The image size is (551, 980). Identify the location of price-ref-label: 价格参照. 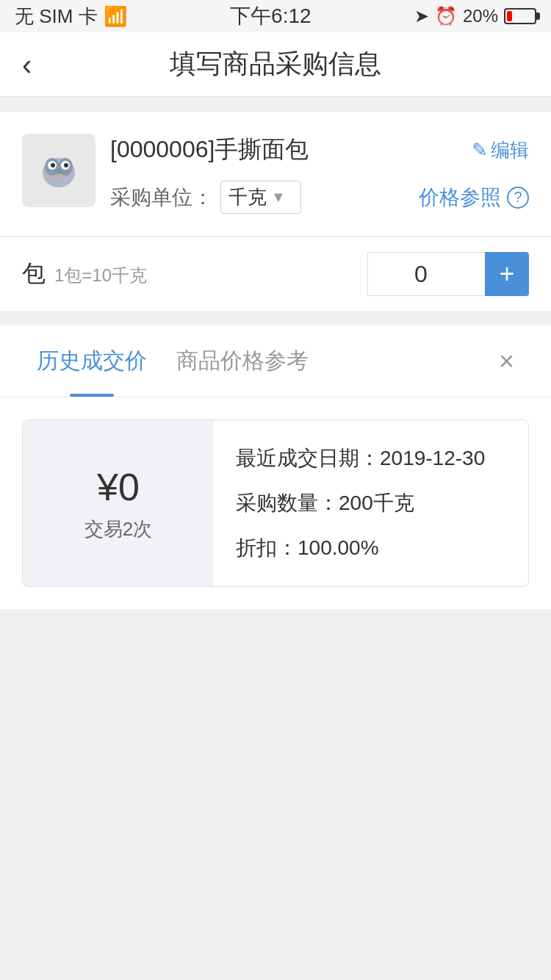
(460, 198).